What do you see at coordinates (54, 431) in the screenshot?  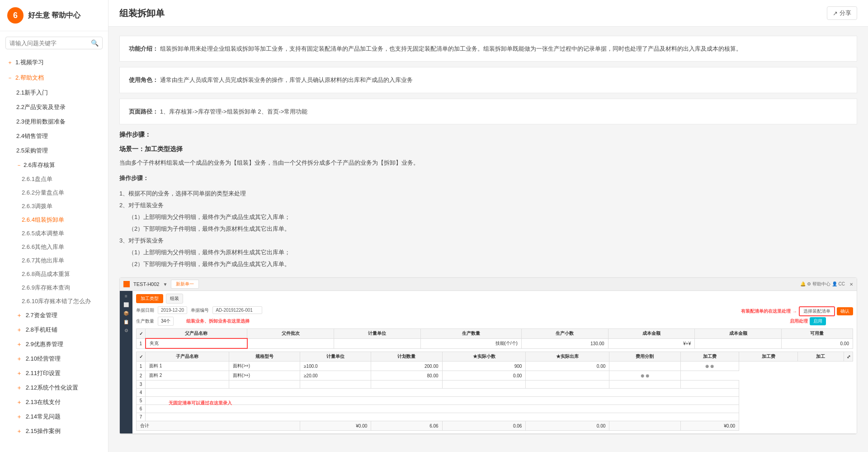 I see `sidebar-item-215: ＋ 2.15操作案例` at bounding box center [54, 431].